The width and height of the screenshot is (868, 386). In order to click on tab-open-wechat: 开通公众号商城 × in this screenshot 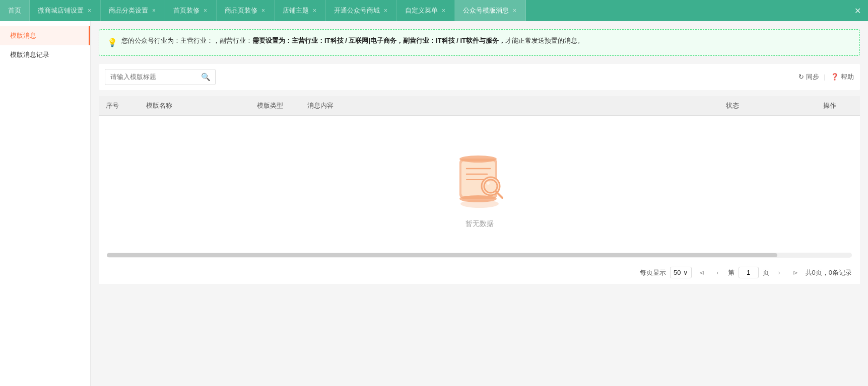, I will do `click(362, 11)`.